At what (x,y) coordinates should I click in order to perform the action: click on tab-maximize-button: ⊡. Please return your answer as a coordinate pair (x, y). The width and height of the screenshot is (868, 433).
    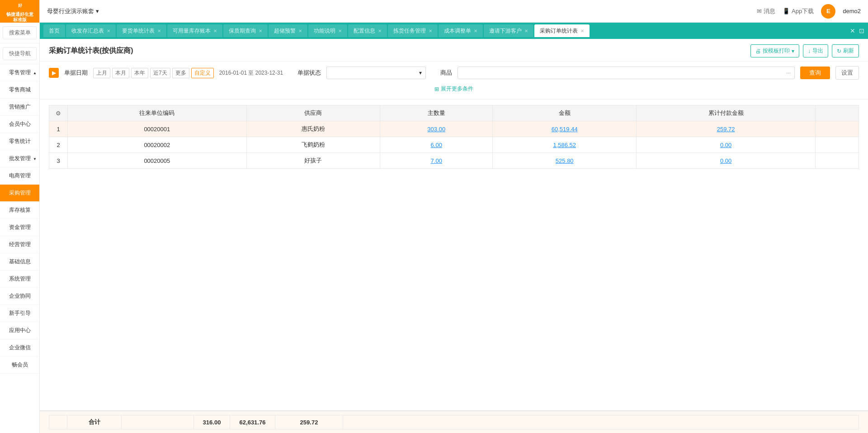
    Looking at the image, I should click on (862, 31).